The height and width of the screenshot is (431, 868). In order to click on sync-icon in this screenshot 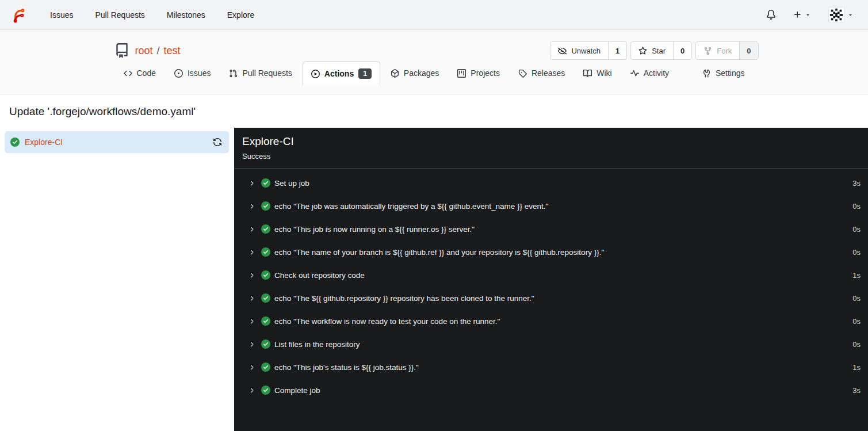, I will do `click(217, 142)`.